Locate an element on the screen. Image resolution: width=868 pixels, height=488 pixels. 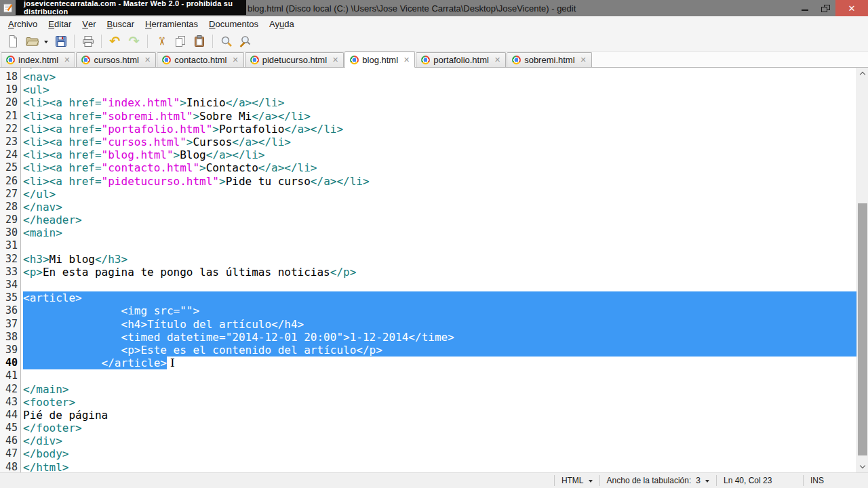
line-number: 19 is located at coordinates (11, 89).